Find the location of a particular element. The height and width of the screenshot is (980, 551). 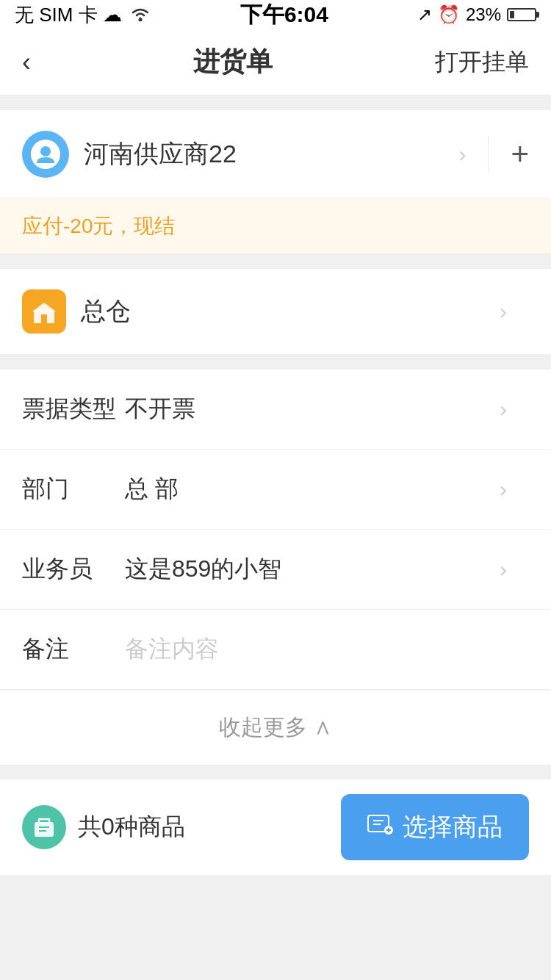

dept-label: 部门 is located at coordinates (73, 489).